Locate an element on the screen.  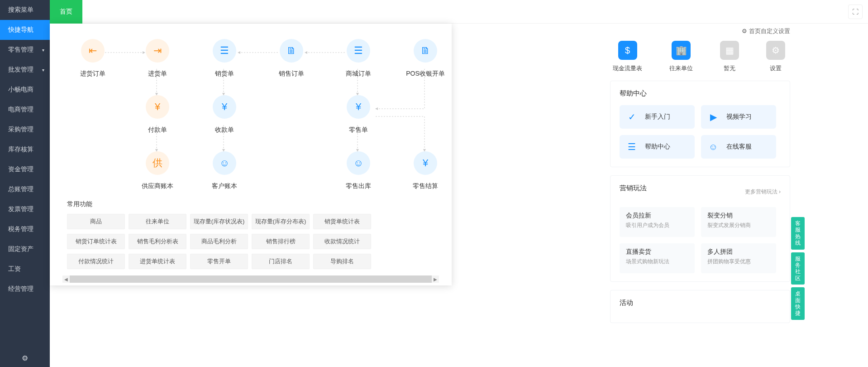
help-item: ✓新手入门 is located at coordinates (657, 117).